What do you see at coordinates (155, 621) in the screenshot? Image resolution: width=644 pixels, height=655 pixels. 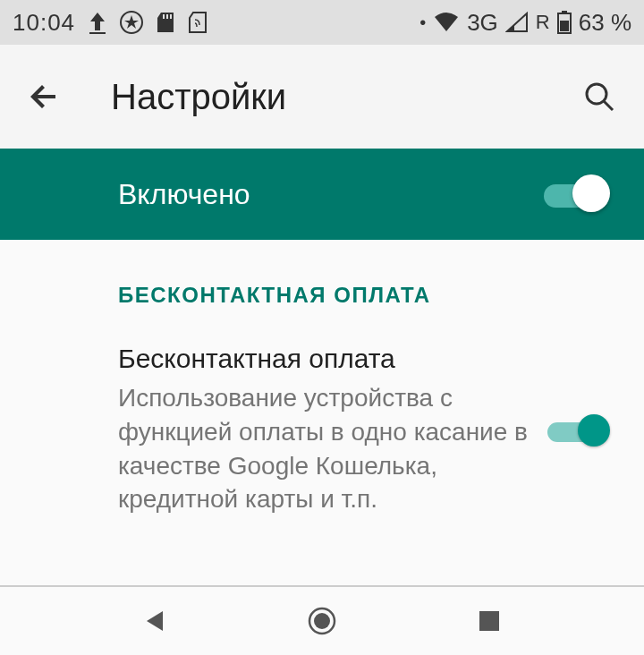 I see `nav-back-button` at bounding box center [155, 621].